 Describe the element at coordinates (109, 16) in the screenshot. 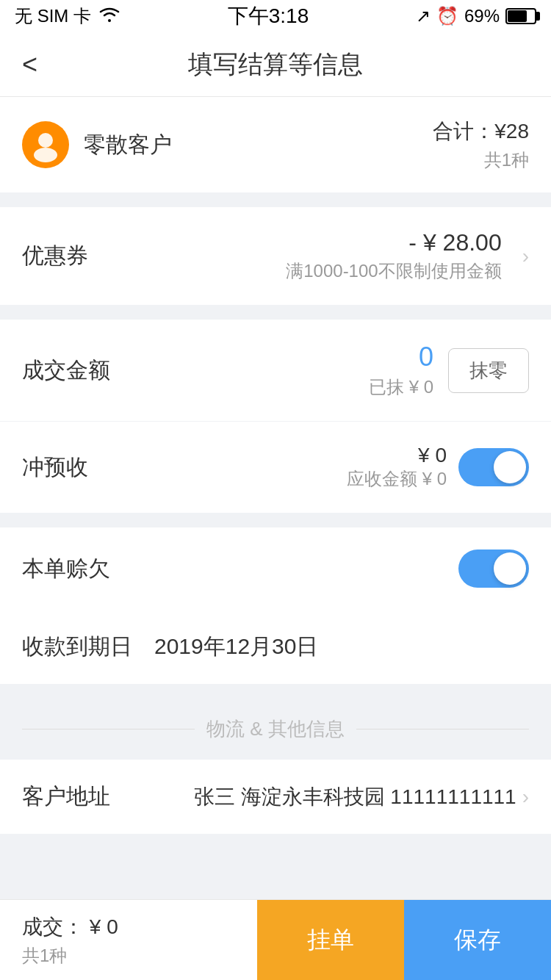

I see `wifi-icon` at that location.